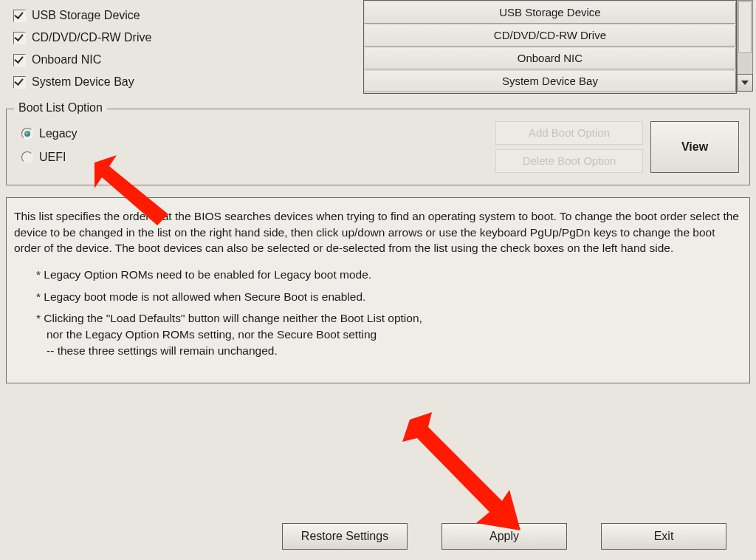  Describe the element at coordinates (83, 82) in the screenshot. I see `checkbox-label: System Device Bay` at that location.